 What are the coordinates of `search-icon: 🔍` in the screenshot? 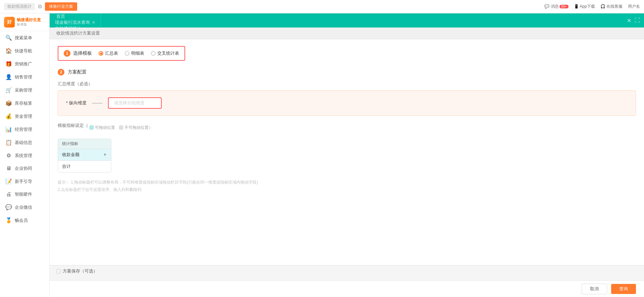 It's located at (9, 38).